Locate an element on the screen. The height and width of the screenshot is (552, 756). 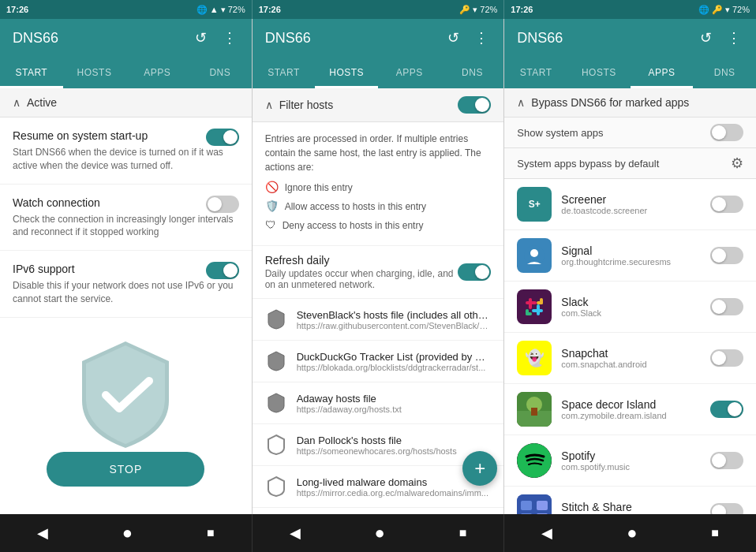
nav-recent-3: ■ is located at coordinates (715, 533).